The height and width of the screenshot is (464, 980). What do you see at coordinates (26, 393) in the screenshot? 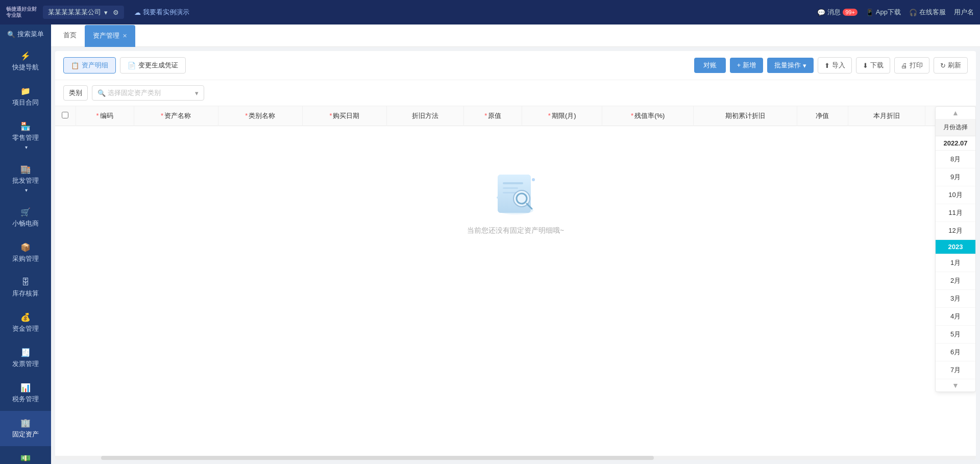
I see `sidebar-item-tax: 📊 税务管理` at bounding box center [26, 393].